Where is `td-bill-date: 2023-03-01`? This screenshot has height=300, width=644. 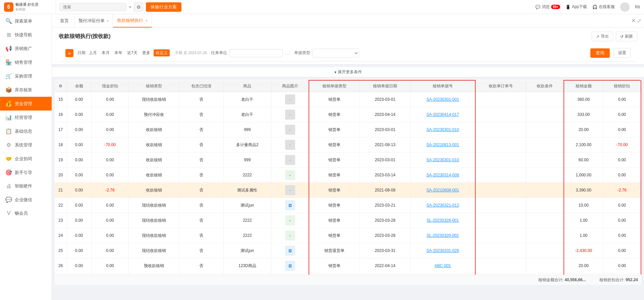
td-bill-date: 2023-03-01 is located at coordinates (385, 99).